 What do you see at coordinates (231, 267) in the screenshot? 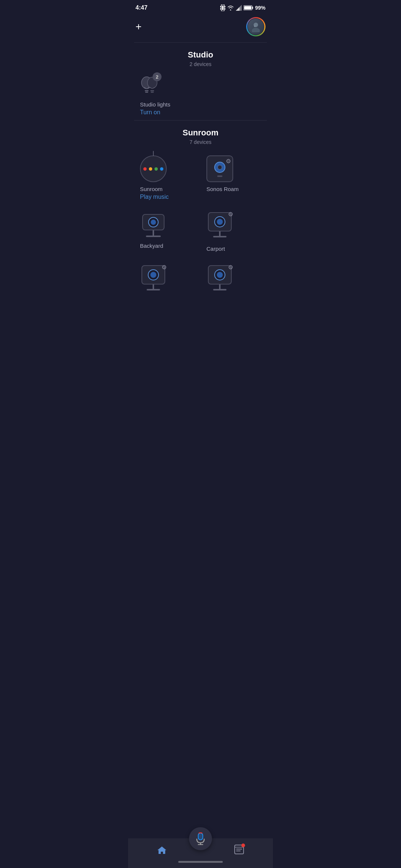
I see `device6-gear-icon: ⚙` at bounding box center [231, 267].